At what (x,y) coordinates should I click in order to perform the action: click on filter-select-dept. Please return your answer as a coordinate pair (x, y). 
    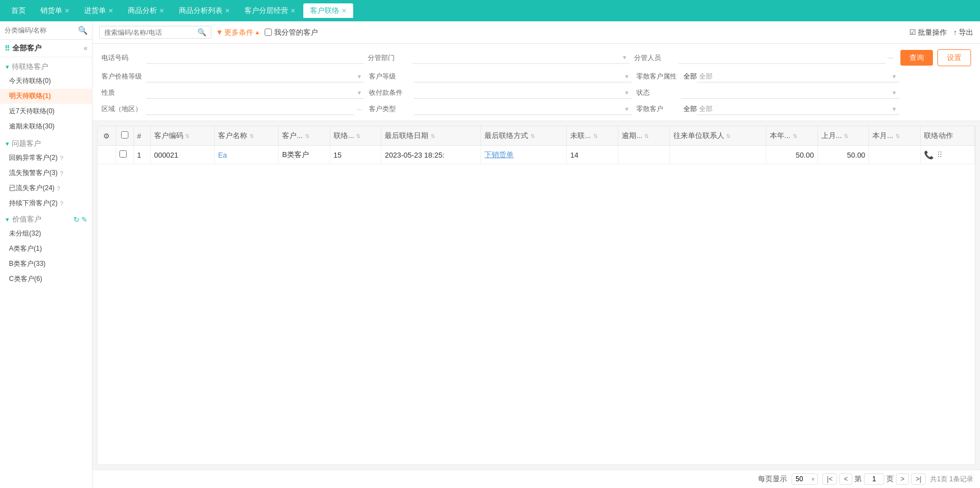
    Looking at the image, I should click on (521, 58).